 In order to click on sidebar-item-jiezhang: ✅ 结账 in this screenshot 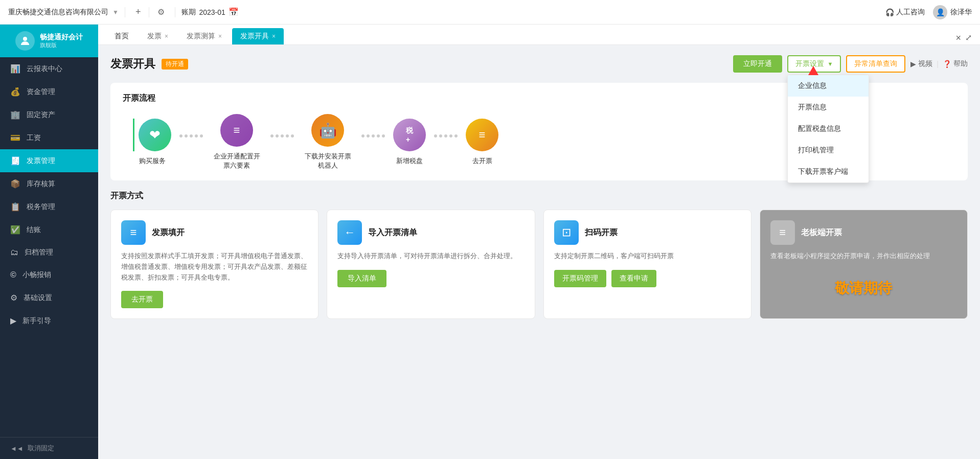, I will do `click(49, 230)`.